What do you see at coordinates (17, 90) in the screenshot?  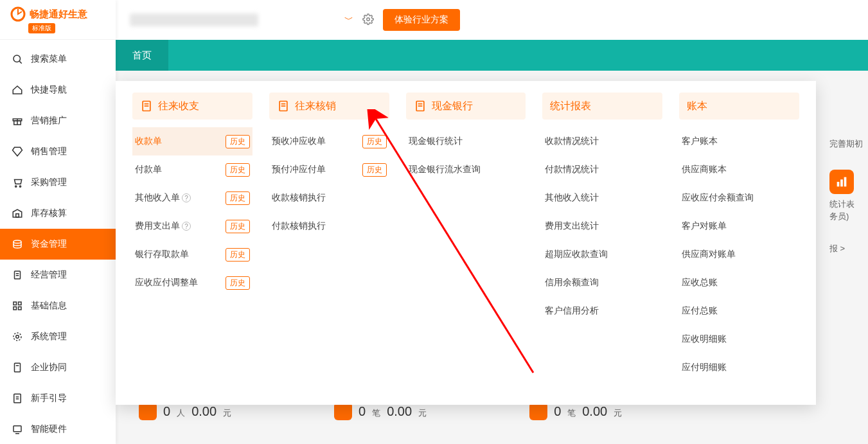 I see `home-icon` at bounding box center [17, 90].